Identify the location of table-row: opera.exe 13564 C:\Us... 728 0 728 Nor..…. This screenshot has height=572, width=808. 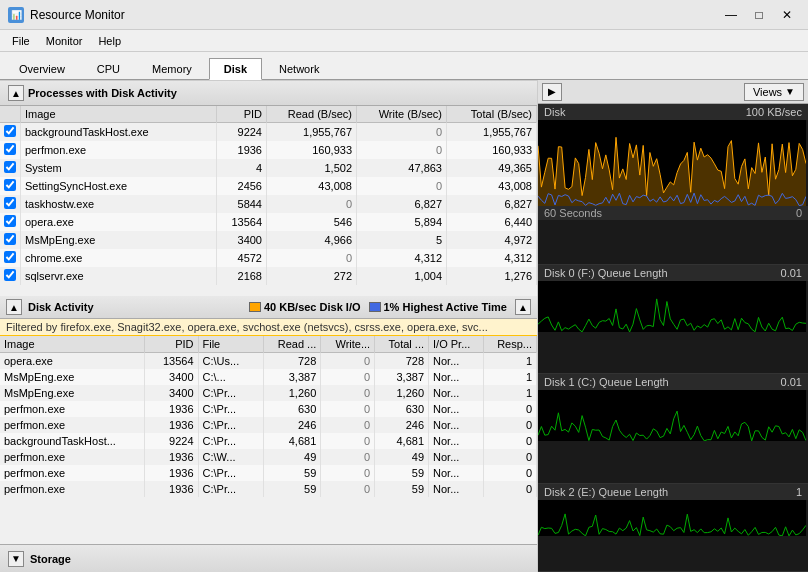
(268, 362).